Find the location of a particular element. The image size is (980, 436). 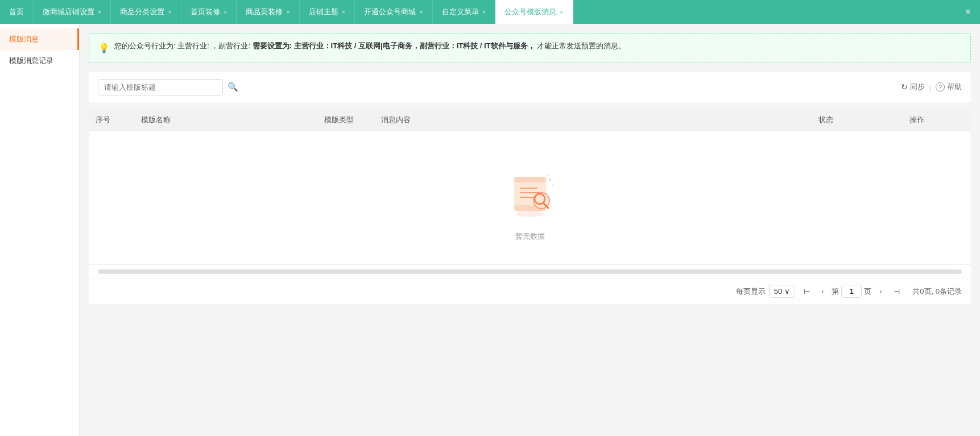

col-header-action: 操作 is located at coordinates (937, 120).